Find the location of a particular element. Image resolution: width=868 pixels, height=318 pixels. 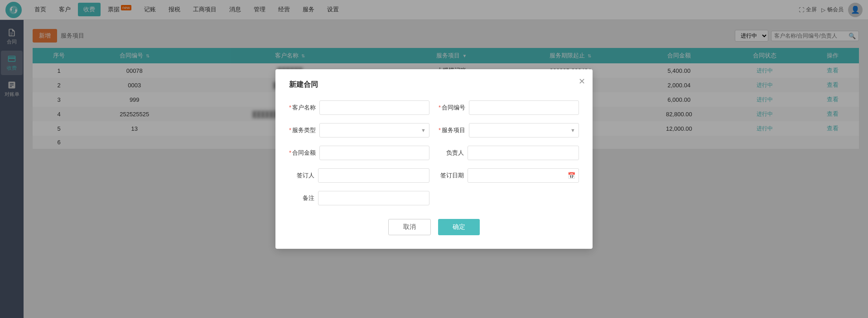

form-row-5: 备注 is located at coordinates (434, 198).